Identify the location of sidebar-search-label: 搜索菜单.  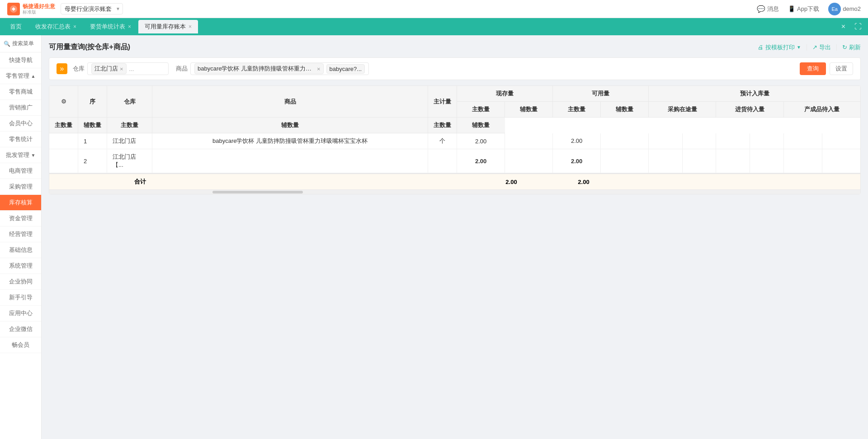
(23, 43).